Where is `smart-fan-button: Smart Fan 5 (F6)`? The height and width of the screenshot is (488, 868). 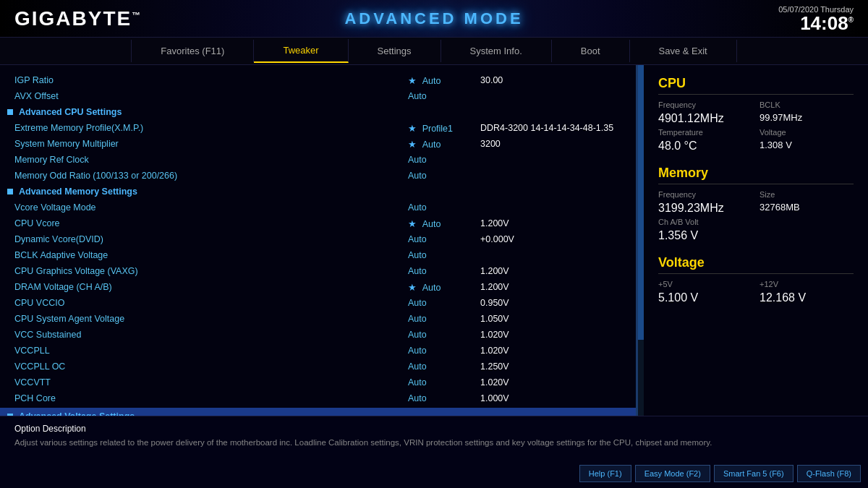 smart-fan-button: Smart Fan 5 (F6) is located at coordinates (754, 474).